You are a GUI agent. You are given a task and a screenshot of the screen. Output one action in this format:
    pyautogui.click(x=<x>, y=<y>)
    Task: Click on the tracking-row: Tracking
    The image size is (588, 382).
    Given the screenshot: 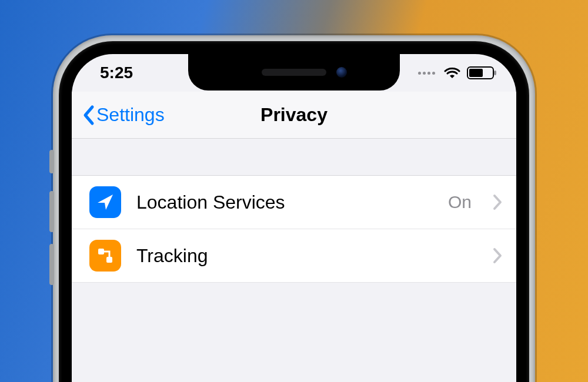 What is the action you would take?
    pyautogui.click(x=294, y=256)
    